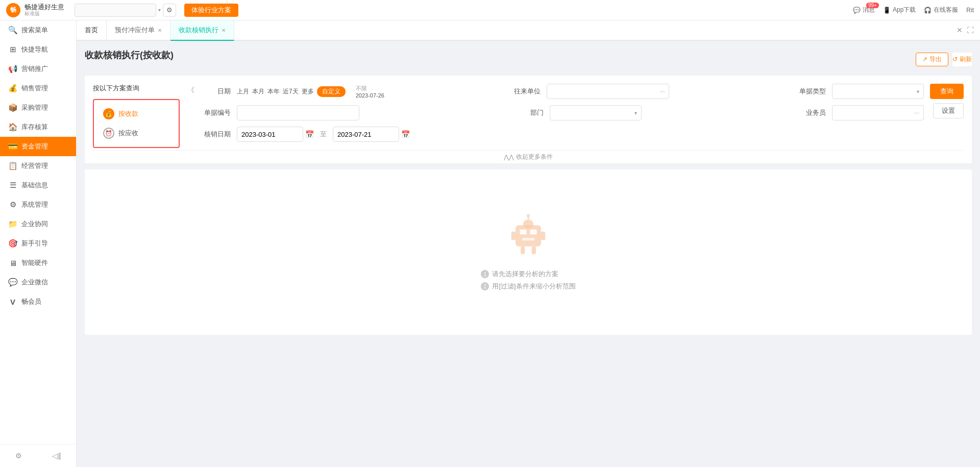  I want to click on verif-date-from-input, so click(270, 134).